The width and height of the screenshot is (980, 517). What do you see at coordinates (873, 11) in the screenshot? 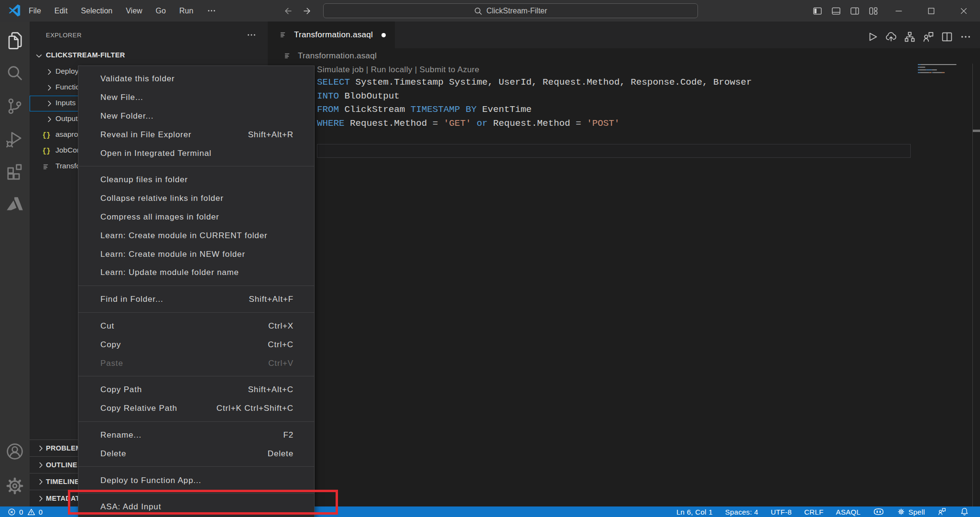
I see `customize-layout-button` at bounding box center [873, 11].